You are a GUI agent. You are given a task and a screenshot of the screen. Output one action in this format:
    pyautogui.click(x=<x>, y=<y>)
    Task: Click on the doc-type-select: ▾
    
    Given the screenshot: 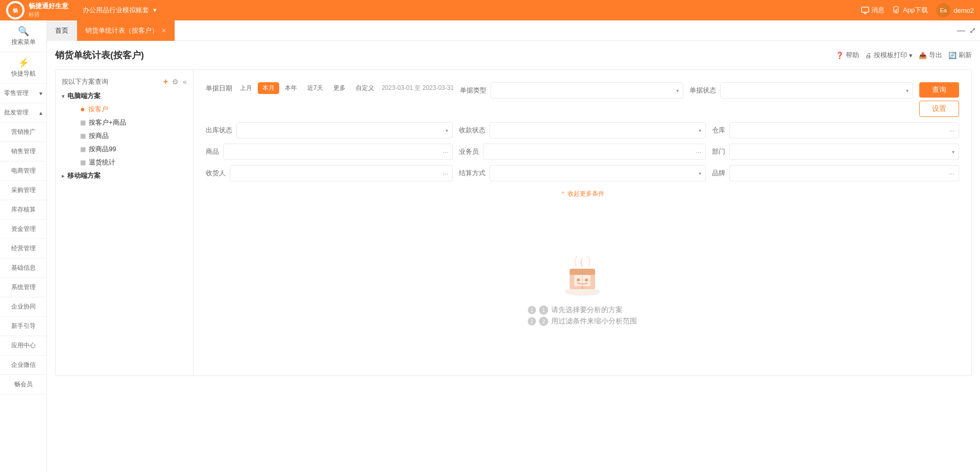 What is the action you would take?
    pyautogui.click(x=587, y=90)
    